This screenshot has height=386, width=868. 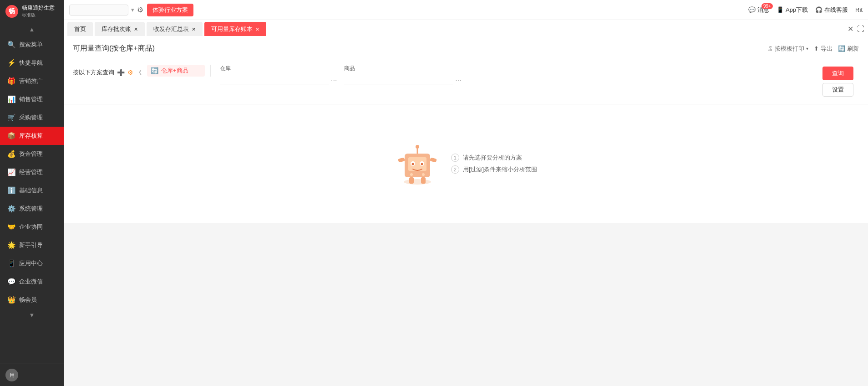 What do you see at coordinates (80, 29) in the screenshot?
I see `tab-首页: 首页` at bounding box center [80, 29].